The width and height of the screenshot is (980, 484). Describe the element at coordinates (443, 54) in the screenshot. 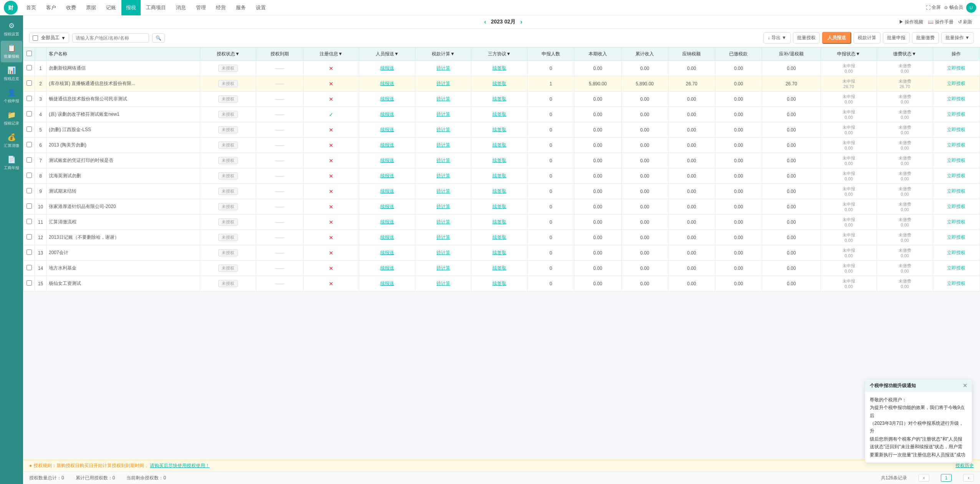

I see `col-tax-calc: 税款计算▼` at that location.